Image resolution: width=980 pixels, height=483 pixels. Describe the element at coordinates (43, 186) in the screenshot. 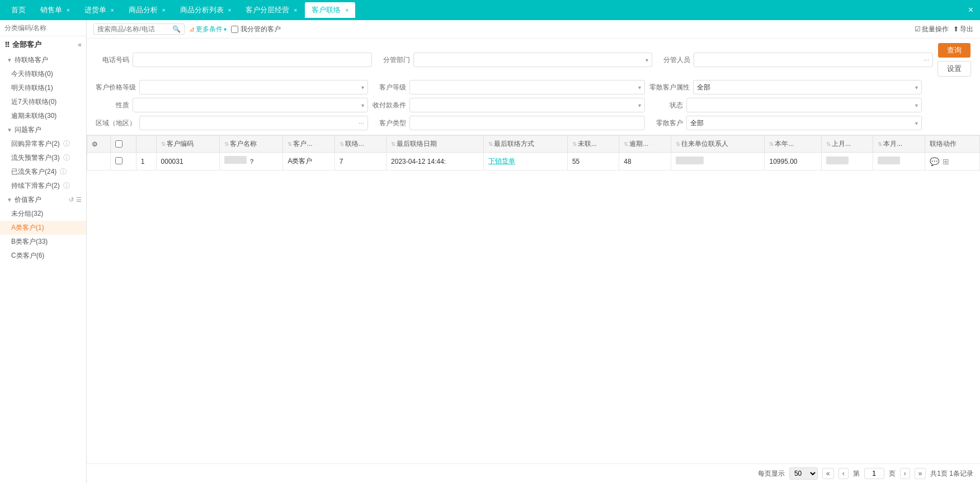

I see `sidebar-item-declining: 持续下滑客户(2) ⓘ` at that location.